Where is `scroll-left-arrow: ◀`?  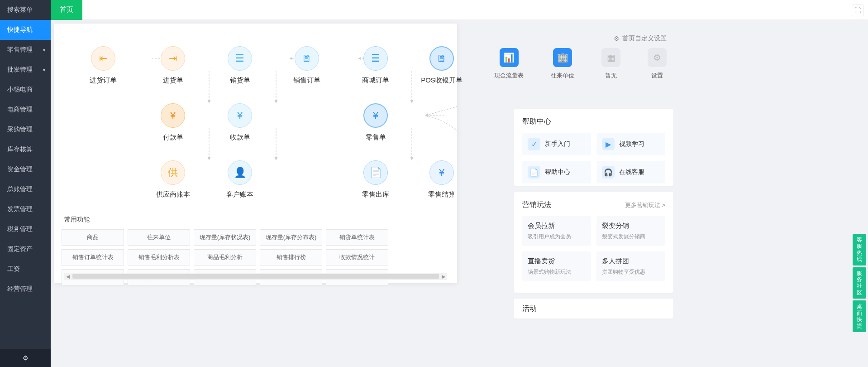 scroll-left-arrow: ◀ is located at coordinates (68, 276).